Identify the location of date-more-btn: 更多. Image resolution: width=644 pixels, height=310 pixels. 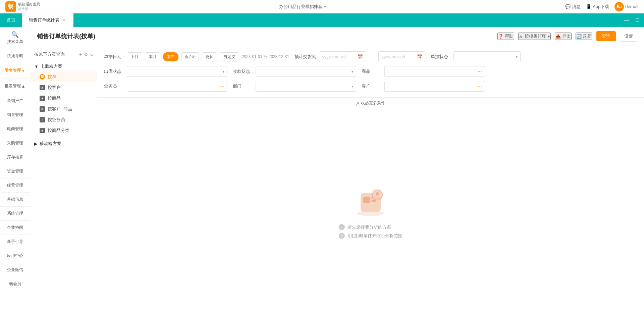
(209, 57).